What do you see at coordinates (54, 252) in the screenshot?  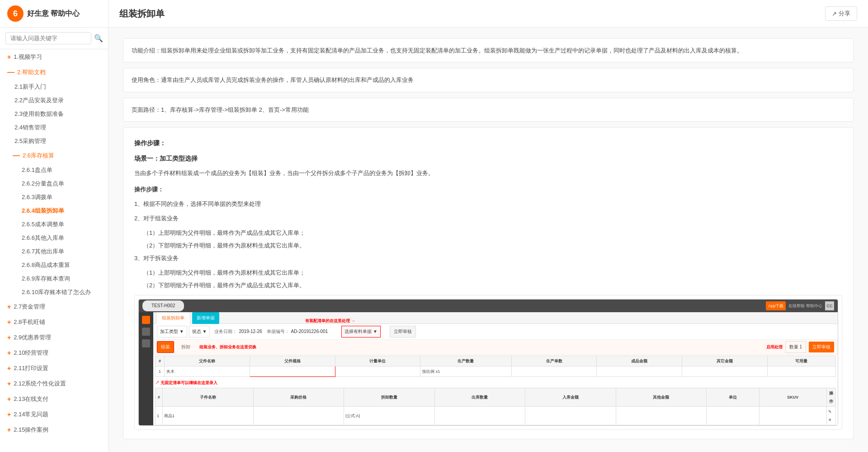 I see `sidebar-item-267: 2.6.7其他出库单` at bounding box center [54, 252].